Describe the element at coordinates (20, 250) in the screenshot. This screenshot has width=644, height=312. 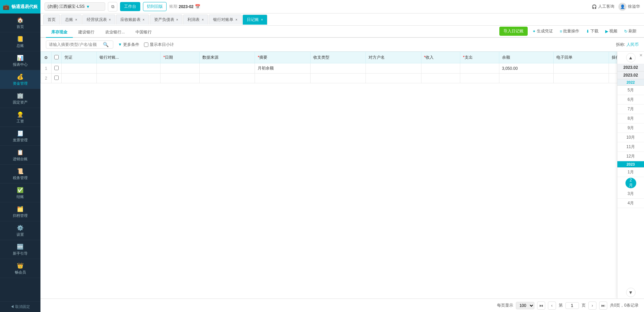
I see `sidebar-item-guide: 🆕 新手引导` at that location.